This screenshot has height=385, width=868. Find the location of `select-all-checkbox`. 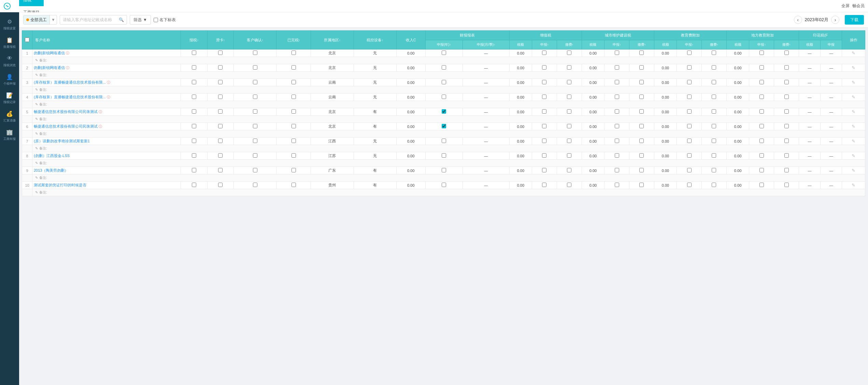

select-all-checkbox is located at coordinates (27, 40).